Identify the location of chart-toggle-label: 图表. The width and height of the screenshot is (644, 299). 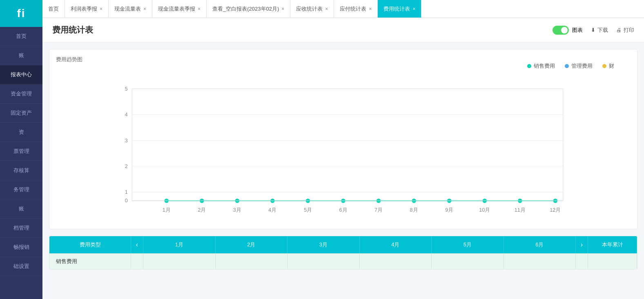
(577, 30).